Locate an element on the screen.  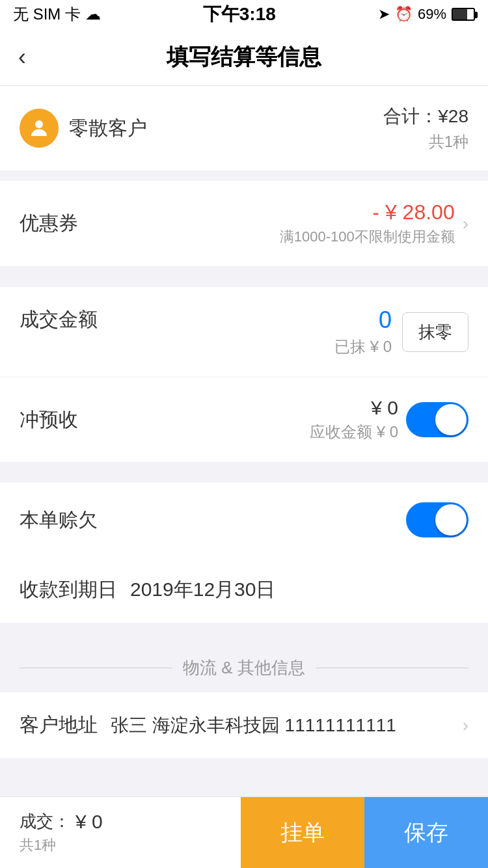
back-button: ‹ is located at coordinates (22, 57).